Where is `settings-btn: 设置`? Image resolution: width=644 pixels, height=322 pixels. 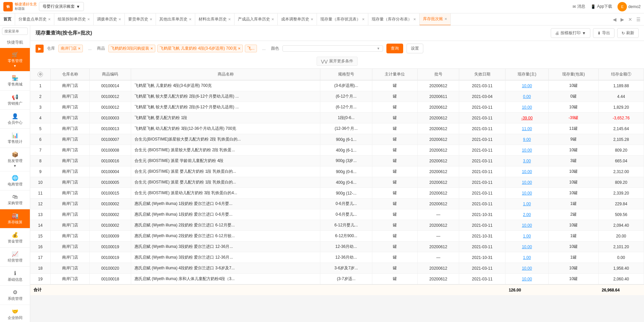 settings-btn: 设置 is located at coordinates (415, 48).